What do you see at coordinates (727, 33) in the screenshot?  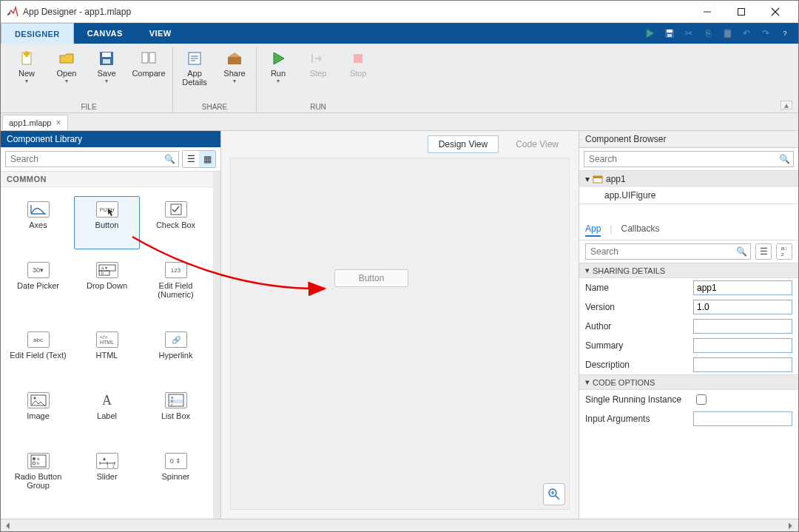 I see `qat-paste-icon: 📋` at bounding box center [727, 33].